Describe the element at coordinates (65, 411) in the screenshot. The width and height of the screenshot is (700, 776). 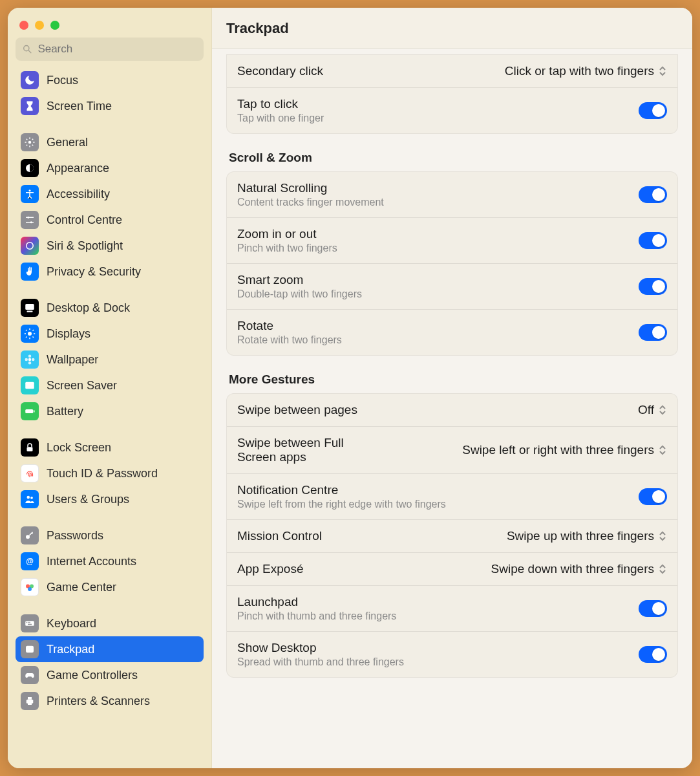
I see `sidebar-item-label: Battery` at that location.